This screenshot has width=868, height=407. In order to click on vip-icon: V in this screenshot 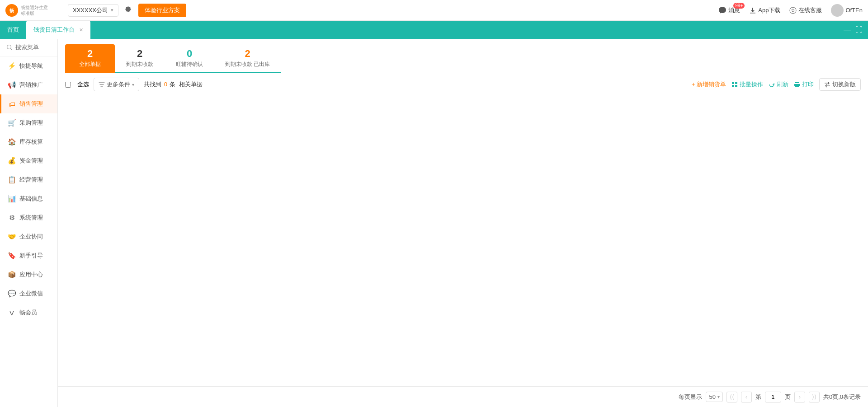, I will do `click(12, 313)`.